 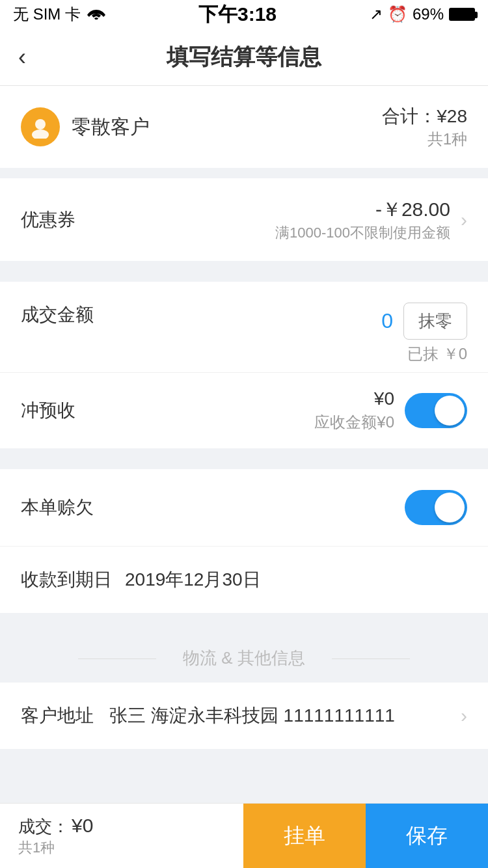 I want to click on status-left: 无 SIM 卡, so click(x=59, y=14).